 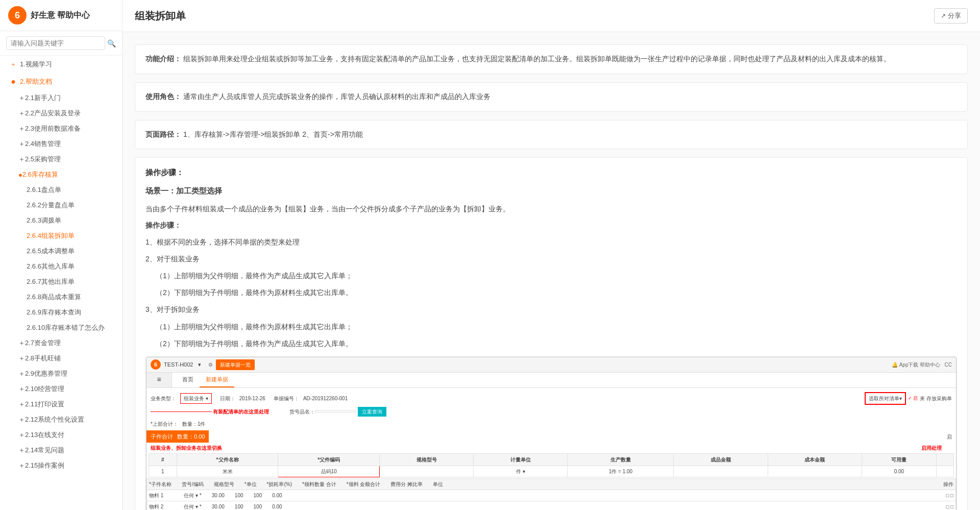 What do you see at coordinates (17, 15) in the screenshot?
I see `logo-icon: 6` at bounding box center [17, 15].